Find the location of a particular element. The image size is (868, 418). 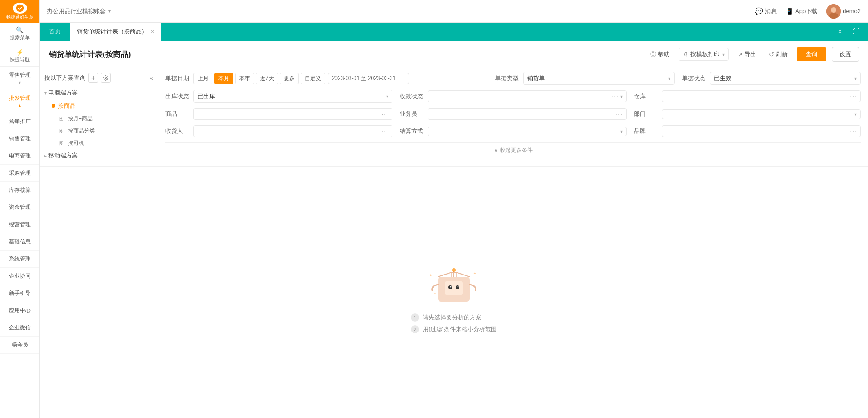

tab-home: 首页 is located at coordinates (55, 32).